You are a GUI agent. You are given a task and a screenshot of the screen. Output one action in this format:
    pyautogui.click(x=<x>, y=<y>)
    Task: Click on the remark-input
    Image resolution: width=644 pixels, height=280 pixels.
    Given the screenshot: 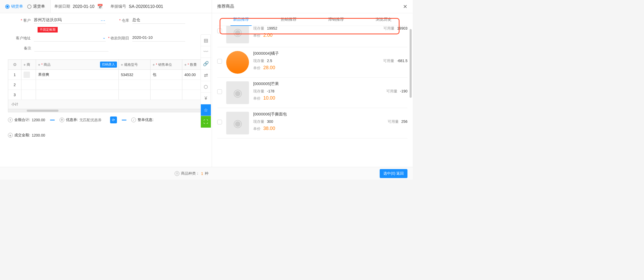 What is the action you would take?
    pyautogui.click(x=71, y=48)
    